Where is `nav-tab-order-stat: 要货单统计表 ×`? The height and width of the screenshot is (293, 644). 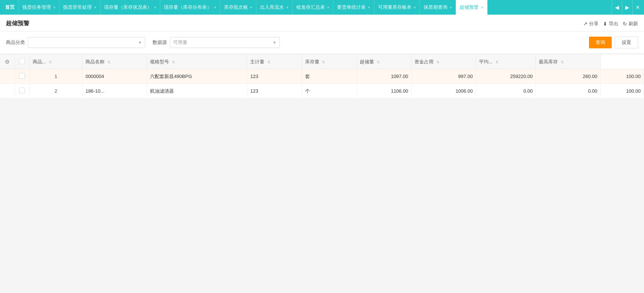
nav-tab-order-stat: 要货单统计表 × is located at coordinates (354, 7).